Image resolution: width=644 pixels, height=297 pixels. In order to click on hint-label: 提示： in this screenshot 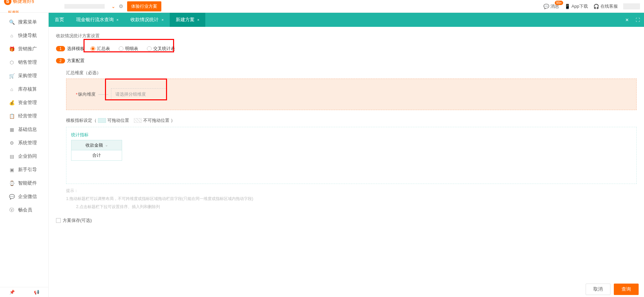, I will do `click(72, 191)`.